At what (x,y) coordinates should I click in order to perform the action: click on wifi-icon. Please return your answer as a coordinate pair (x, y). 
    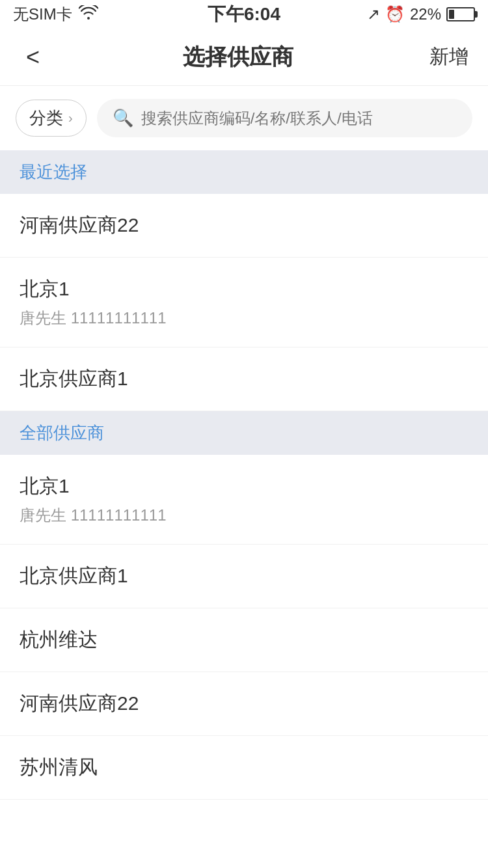
    Looking at the image, I should click on (88, 14).